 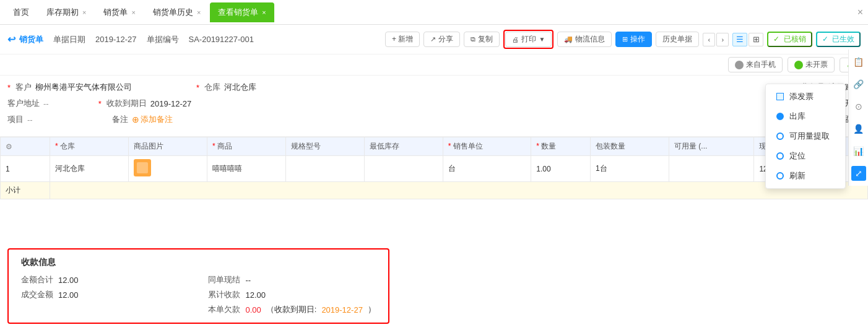 I want to click on doc-title-text: 销货单, so click(x=31, y=40).